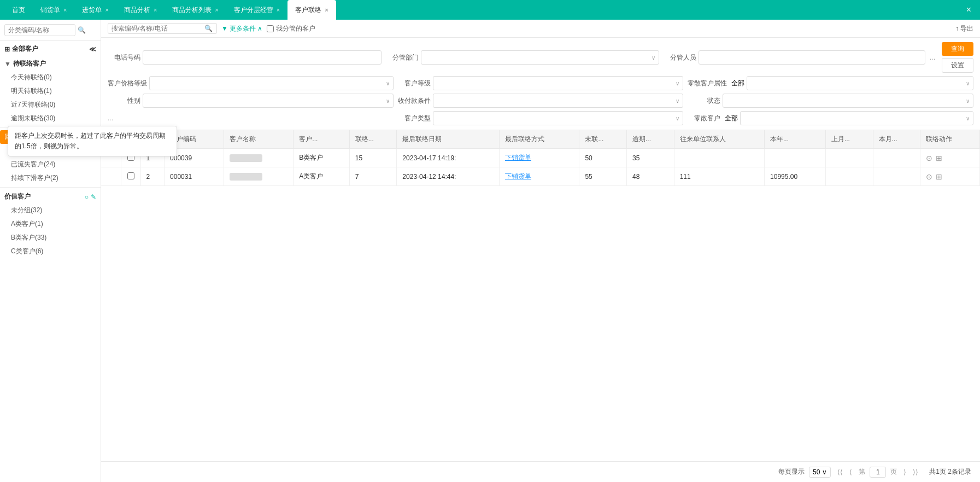 The image size is (980, 482). Describe the element at coordinates (245, 57) in the screenshot. I see `filter-field-phone: 电话号码` at that location.